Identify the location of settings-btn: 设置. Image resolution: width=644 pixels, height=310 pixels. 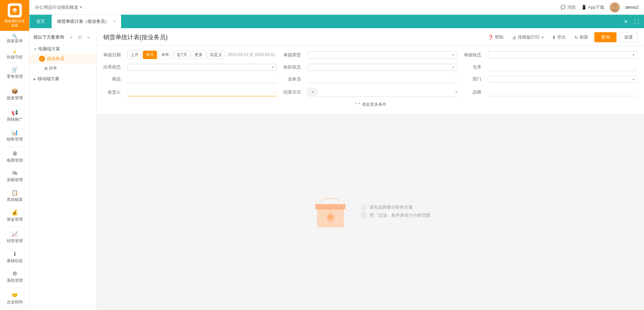
(629, 37).